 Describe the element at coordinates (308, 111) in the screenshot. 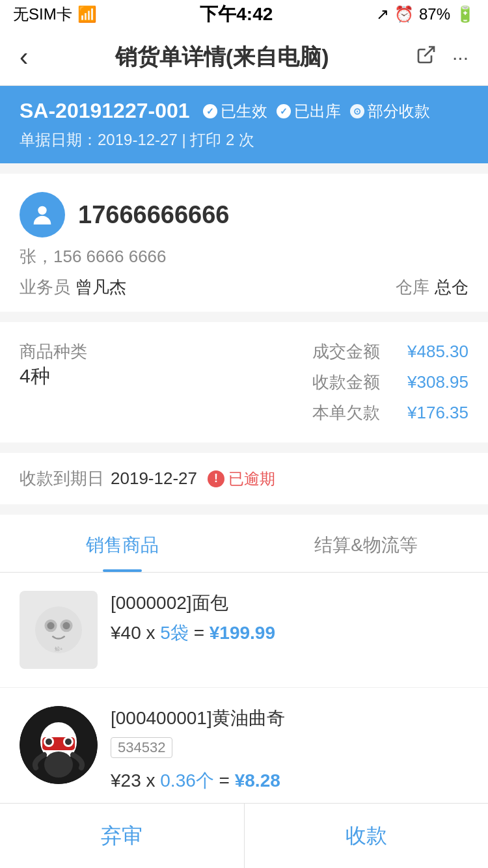

I see `status-tag-shipped: ✓ 已出库` at that location.